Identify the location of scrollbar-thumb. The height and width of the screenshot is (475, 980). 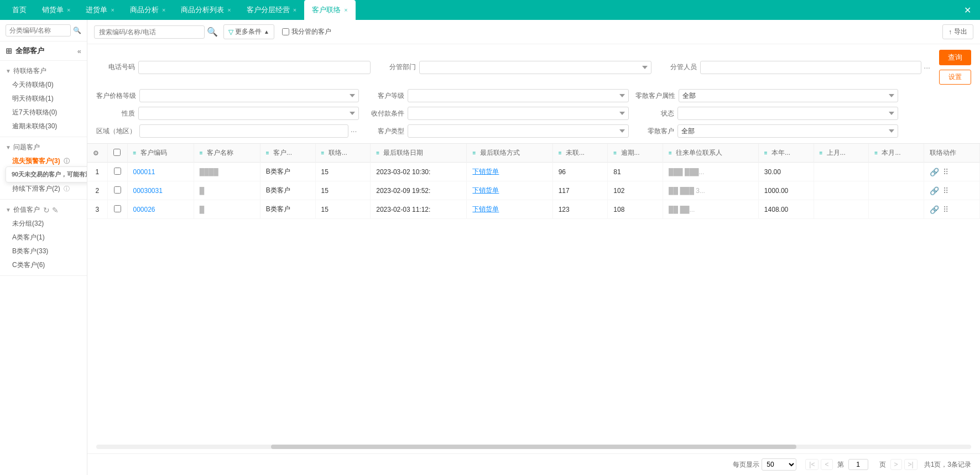
(533, 447).